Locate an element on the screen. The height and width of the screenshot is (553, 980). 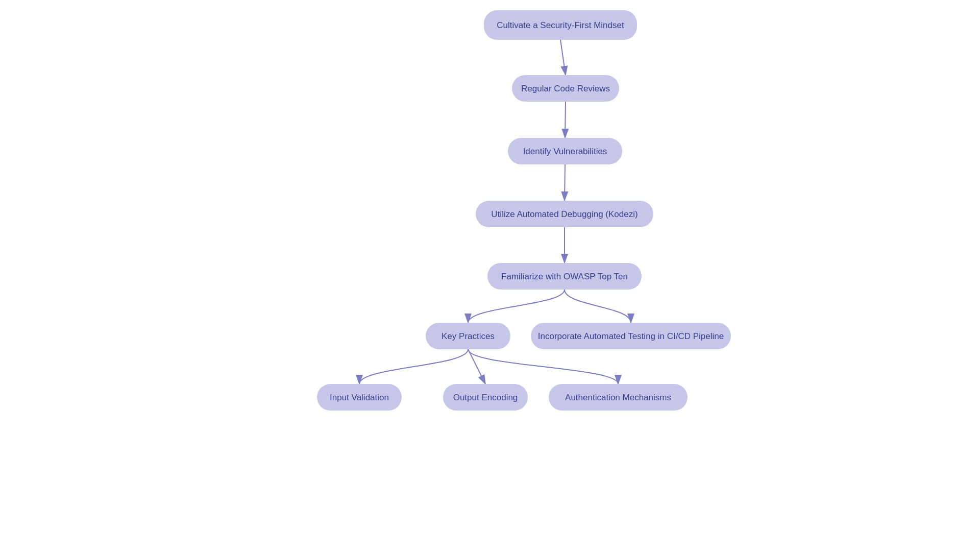
svg-text:Incorporate Automated Testing : Incorporate Automated Testing in CI/CD P… is located at coordinates (631, 336).